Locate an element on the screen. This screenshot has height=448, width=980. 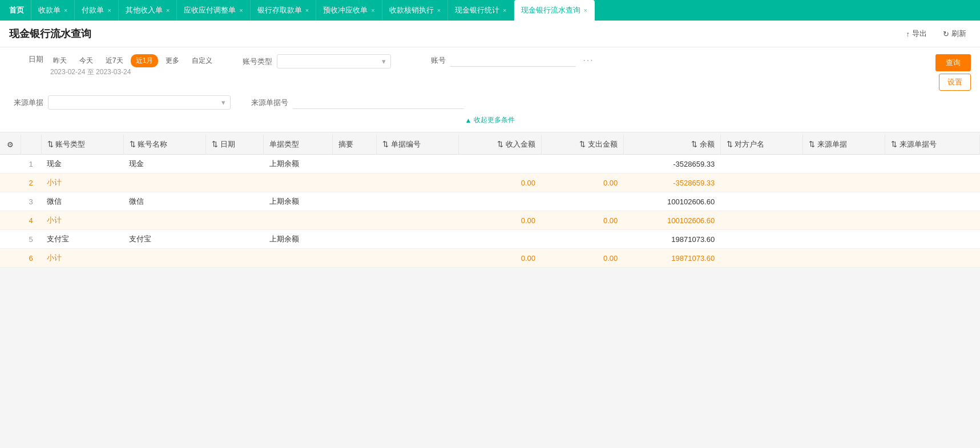
account-dots-button: ··· is located at coordinates (588, 60).